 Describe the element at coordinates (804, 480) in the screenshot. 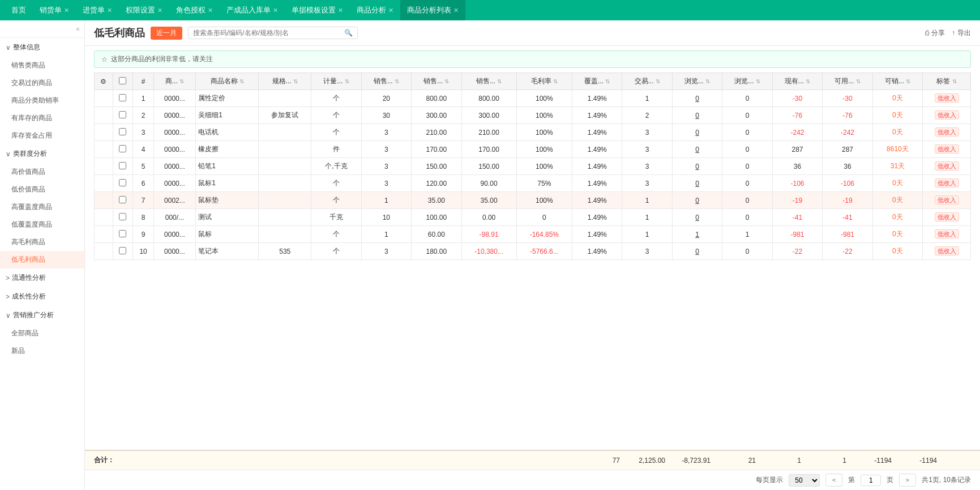

I see `per-page-select: 50 10 20 100` at that location.